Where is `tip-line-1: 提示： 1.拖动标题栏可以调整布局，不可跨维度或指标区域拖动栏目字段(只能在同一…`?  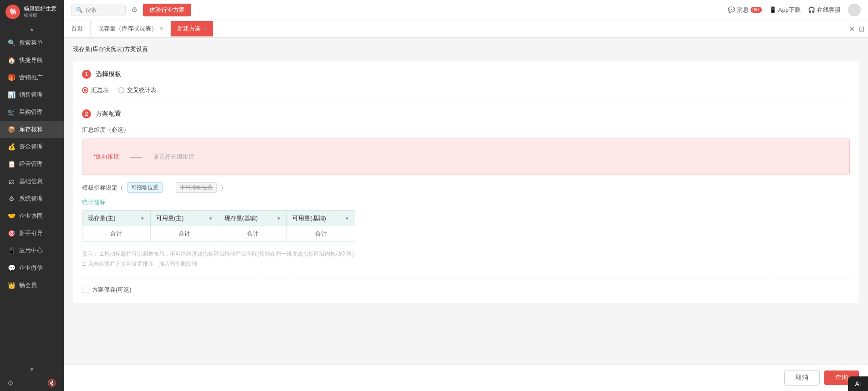
tip-line-1: 提示： 1.拖动标题栏可以调整布局，不可跨维度或指标区域拖动栏目字段(只能在同一… is located at coordinates (466, 254).